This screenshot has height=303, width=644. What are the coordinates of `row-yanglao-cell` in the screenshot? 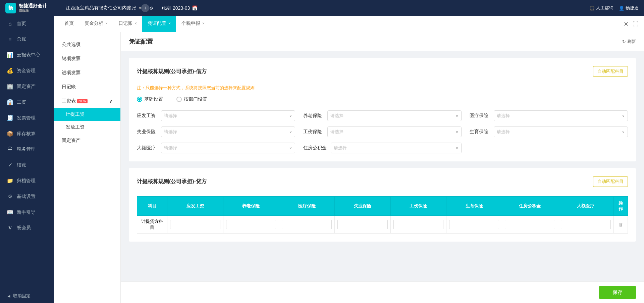 It's located at (251, 225).